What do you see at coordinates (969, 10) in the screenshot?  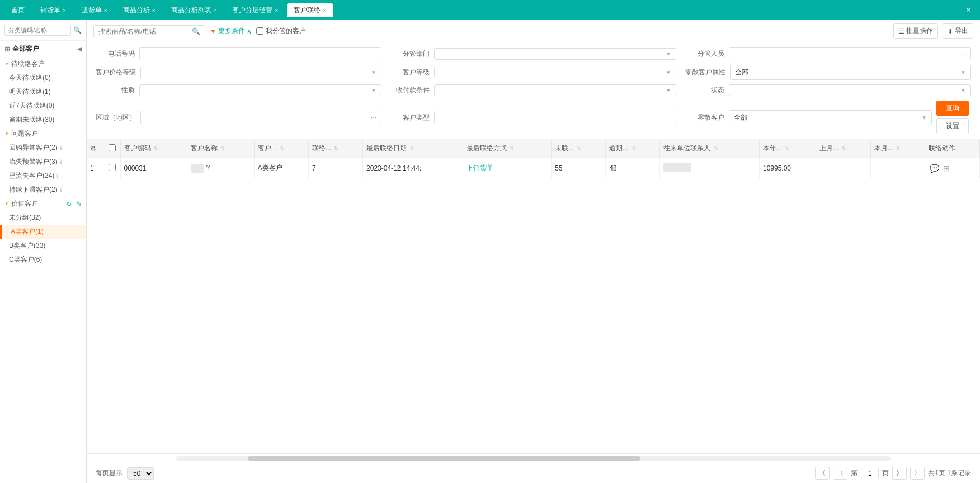 I see `close-all-tabs-icon: ×` at bounding box center [969, 10].